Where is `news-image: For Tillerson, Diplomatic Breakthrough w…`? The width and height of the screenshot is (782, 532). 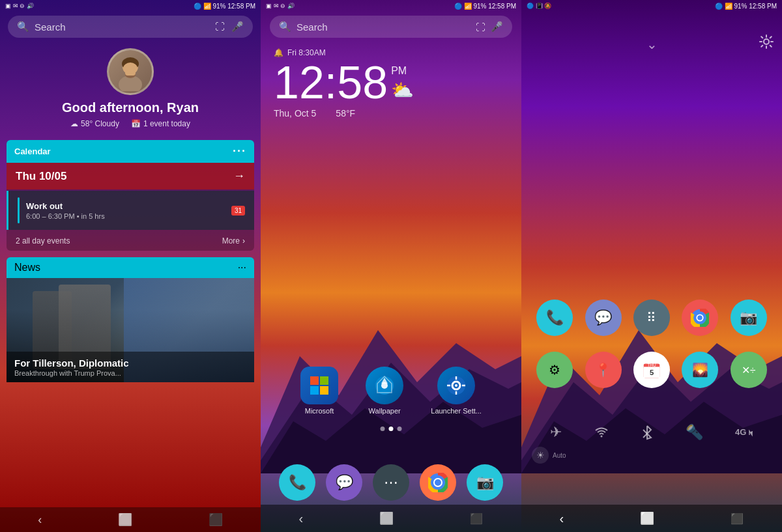
news-image: For Tillerson, Diplomatic Breakthrough w… is located at coordinates (130, 330).